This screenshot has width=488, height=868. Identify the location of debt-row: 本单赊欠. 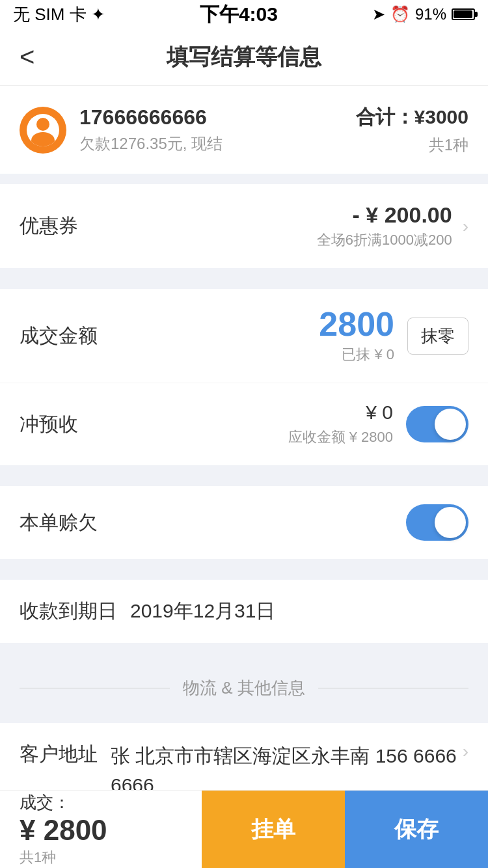
(244, 522).